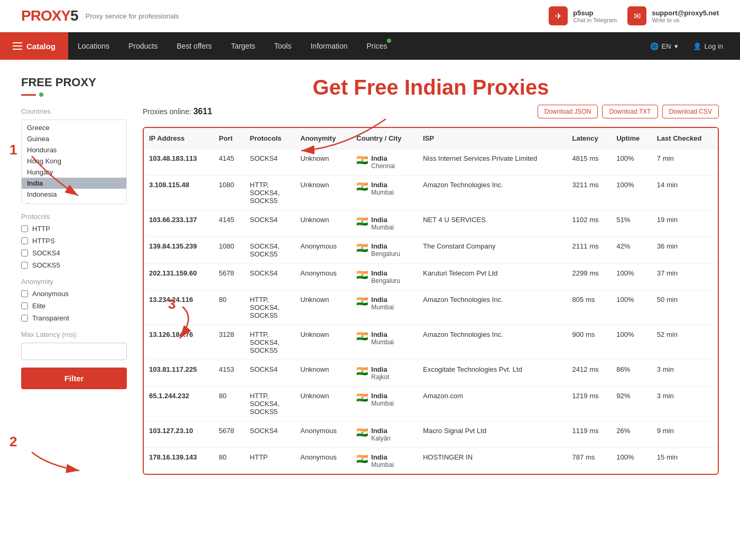 Image resolution: width=740 pixels, height=560 pixels. I want to click on protocol-socks5: SOCKS5, so click(74, 265).